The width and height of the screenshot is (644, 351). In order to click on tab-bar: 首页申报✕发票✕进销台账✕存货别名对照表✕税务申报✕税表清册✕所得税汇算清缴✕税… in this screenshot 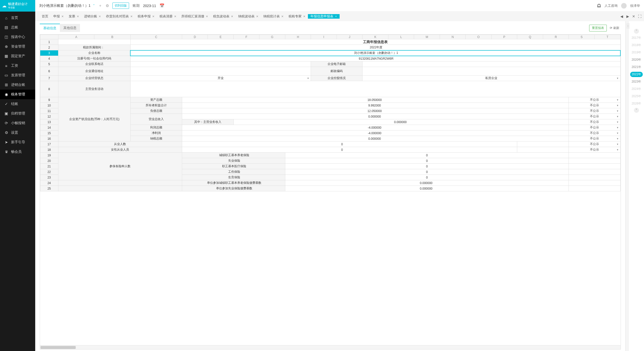, I will do `click(340, 16)`.